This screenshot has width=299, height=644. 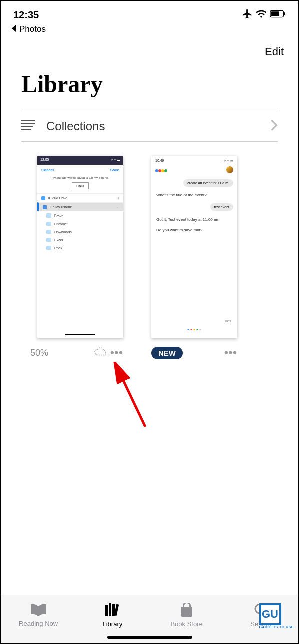 I want to click on back-chevron-icon, so click(x=14, y=29).